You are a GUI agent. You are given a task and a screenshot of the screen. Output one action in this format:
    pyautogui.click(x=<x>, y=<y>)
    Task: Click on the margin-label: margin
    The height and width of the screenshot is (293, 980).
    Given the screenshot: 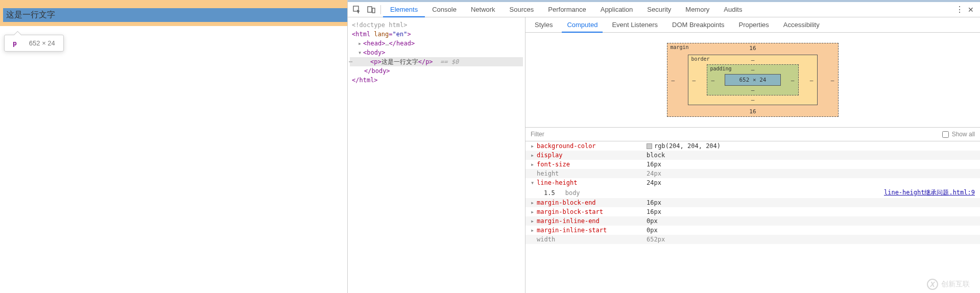 What is the action you would take?
    pyautogui.click(x=680, y=47)
    